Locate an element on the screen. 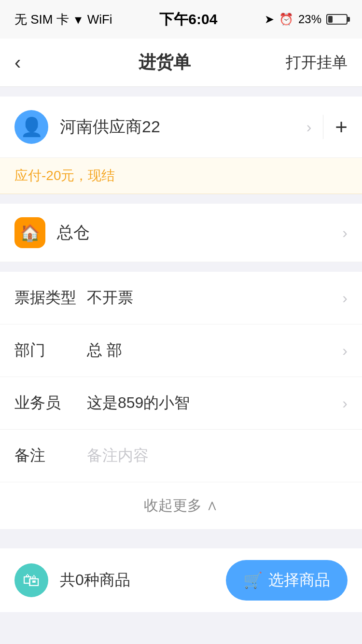 This screenshot has height=644, width=362. status-right: ➤ ⏰ 23% is located at coordinates (306, 19).